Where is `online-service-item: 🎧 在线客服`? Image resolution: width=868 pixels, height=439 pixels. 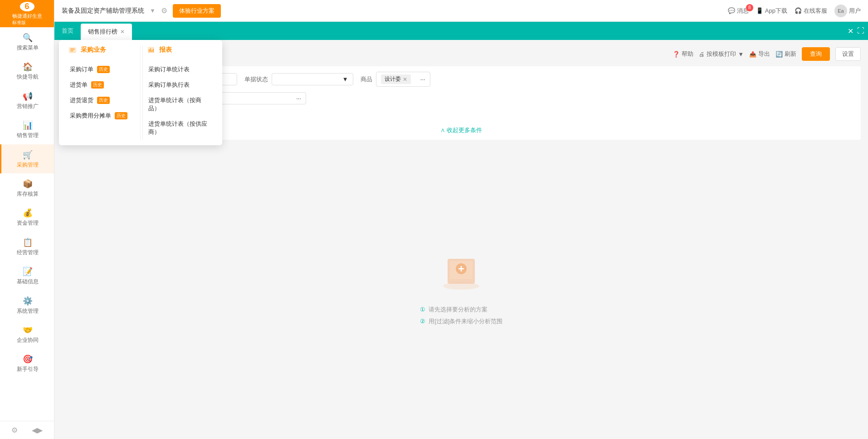 online-service-item: 🎧 在线客服 is located at coordinates (811, 11).